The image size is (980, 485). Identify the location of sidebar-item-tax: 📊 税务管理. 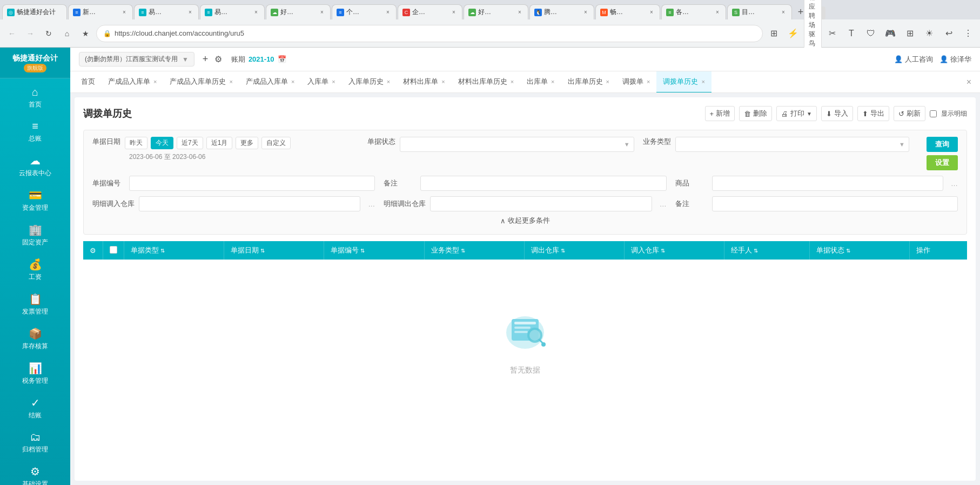
(35, 374).